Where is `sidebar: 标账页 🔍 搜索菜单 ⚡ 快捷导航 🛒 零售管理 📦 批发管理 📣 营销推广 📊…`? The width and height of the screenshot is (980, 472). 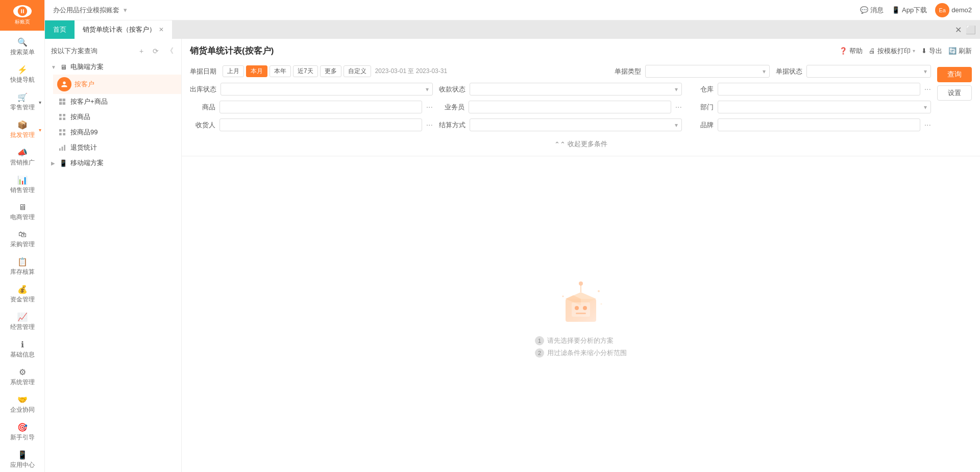 sidebar: 标账页 🔍 搜索菜单 ⚡ 快捷导航 🛒 零售管理 📦 批发管理 📣 营销推广 📊… is located at coordinates (22, 236).